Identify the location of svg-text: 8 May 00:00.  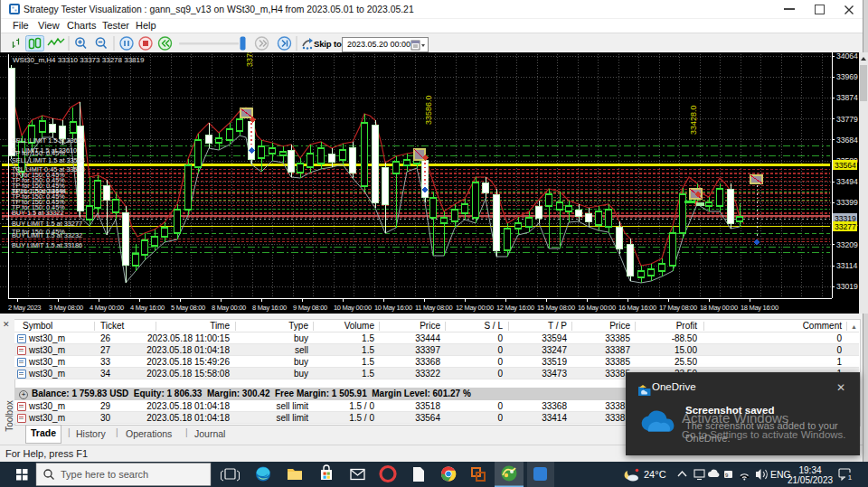
(229, 307).